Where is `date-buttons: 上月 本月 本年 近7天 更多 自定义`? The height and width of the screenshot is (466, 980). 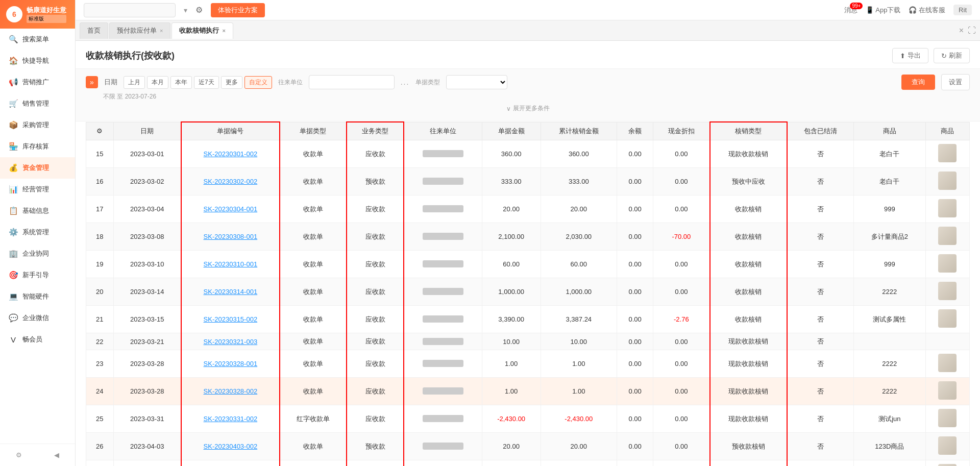 date-buttons: 上月 本月 本年 近7天 更多 自定义 is located at coordinates (198, 83).